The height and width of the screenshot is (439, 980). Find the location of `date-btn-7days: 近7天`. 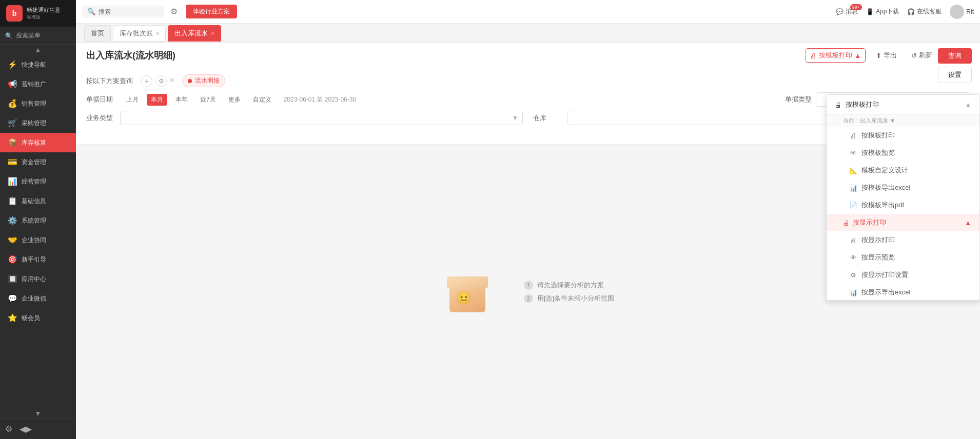

date-btn-7days: 近7天 is located at coordinates (208, 99).